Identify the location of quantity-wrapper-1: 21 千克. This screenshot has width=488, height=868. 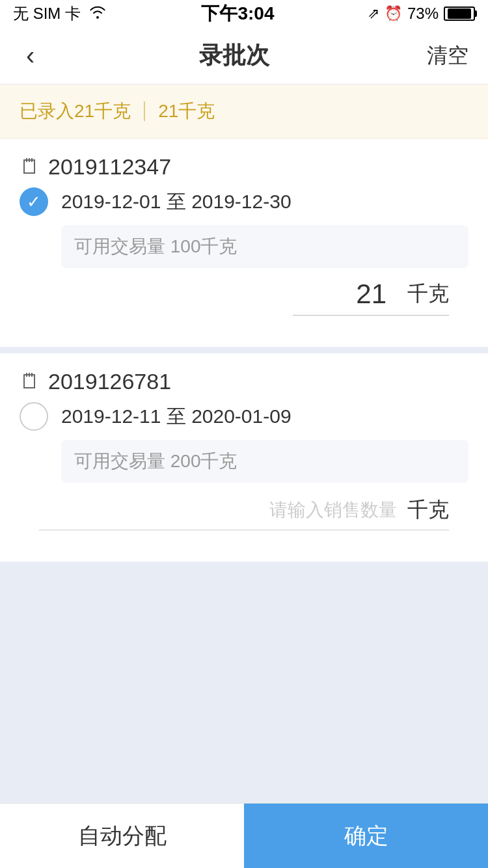
(244, 299).